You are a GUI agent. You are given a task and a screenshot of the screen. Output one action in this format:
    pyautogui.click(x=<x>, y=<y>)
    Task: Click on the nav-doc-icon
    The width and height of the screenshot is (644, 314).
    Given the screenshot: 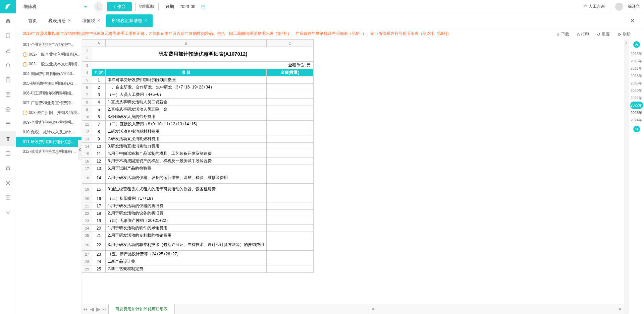 What is the action you would take?
    pyautogui.click(x=8, y=36)
    